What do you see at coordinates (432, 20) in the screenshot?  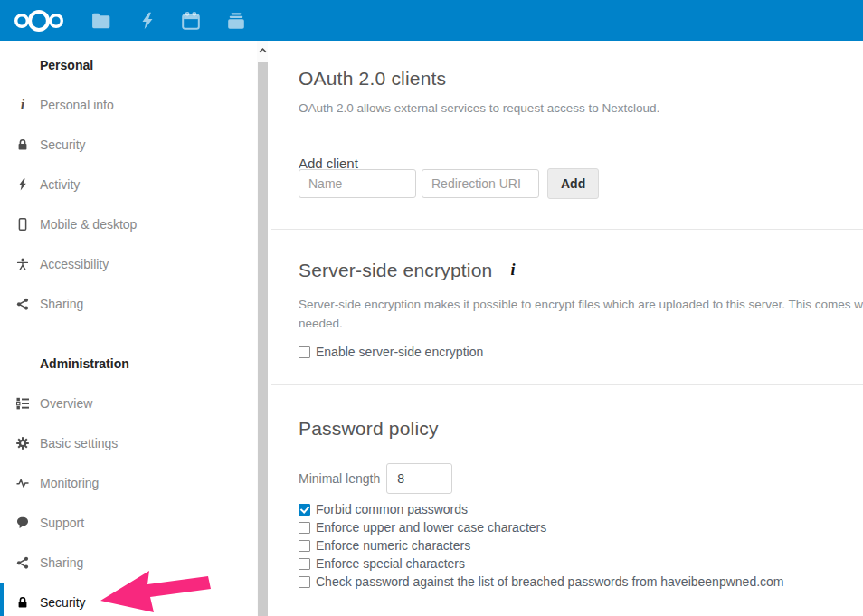 I see `top-header-bar` at bounding box center [432, 20].